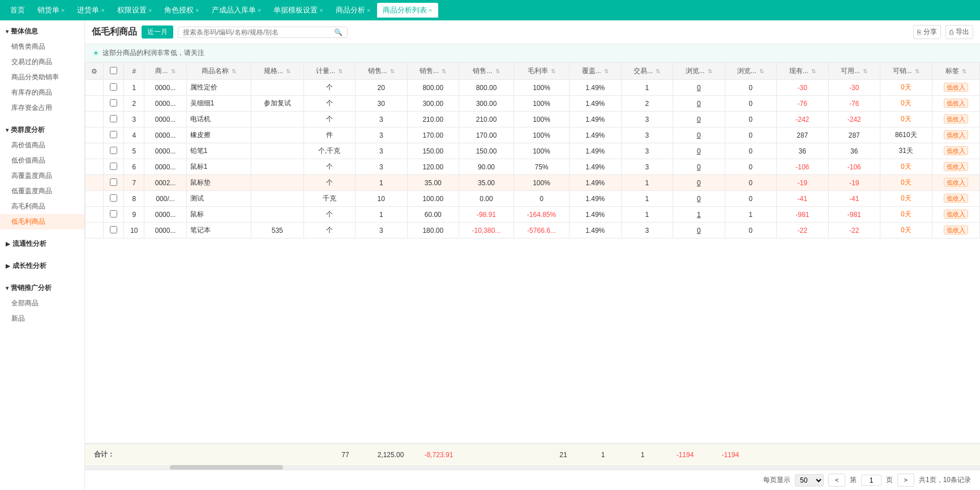 Image resolution: width=980 pixels, height=490 pixels. Describe the element at coordinates (63, 10) in the screenshot. I see `nav-close-sales: ×` at that location.